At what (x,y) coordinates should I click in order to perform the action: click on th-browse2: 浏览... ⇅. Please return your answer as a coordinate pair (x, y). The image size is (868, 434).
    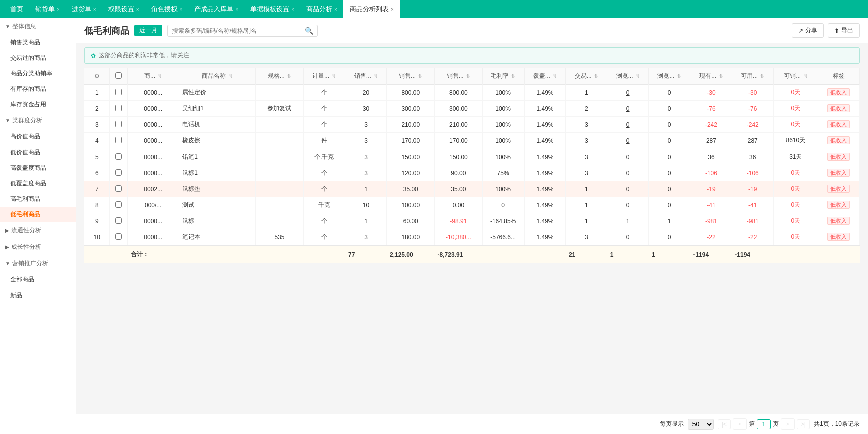
    Looking at the image, I should click on (670, 76).